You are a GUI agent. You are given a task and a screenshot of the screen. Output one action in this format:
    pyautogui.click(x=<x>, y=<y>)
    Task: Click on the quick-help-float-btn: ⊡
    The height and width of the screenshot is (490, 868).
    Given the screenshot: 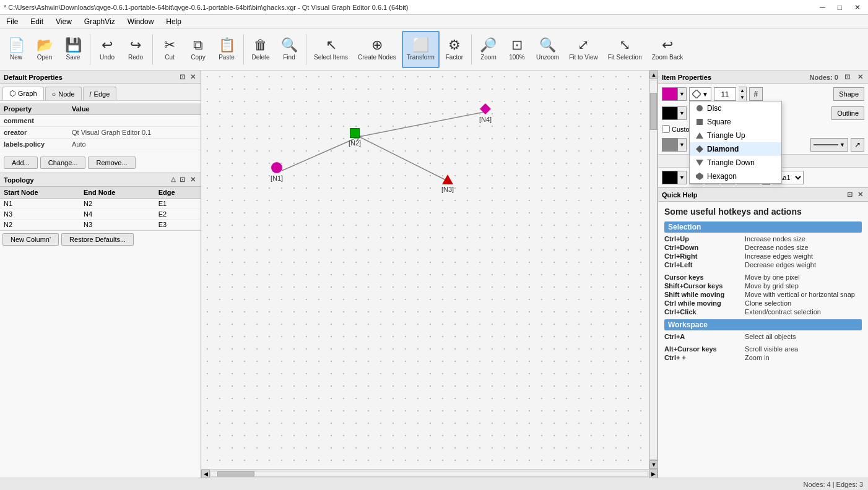 What is the action you would take?
    pyautogui.click(x=849, y=194)
    